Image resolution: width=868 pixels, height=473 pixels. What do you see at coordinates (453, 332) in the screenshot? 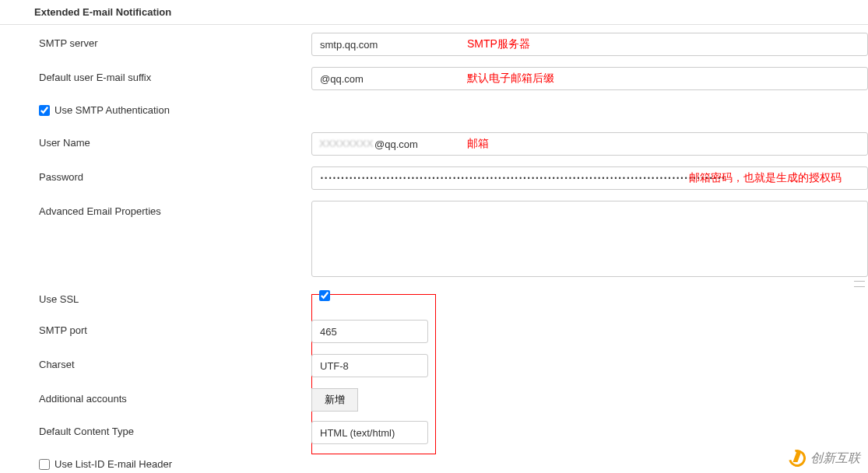
I see `row-smtp-port: SMTP port` at bounding box center [453, 332].